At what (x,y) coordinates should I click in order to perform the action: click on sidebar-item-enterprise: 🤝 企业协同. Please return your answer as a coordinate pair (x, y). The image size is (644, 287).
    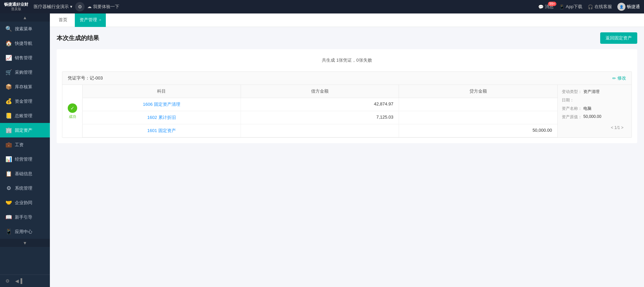
    Looking at the image, I should click on (25, 203).